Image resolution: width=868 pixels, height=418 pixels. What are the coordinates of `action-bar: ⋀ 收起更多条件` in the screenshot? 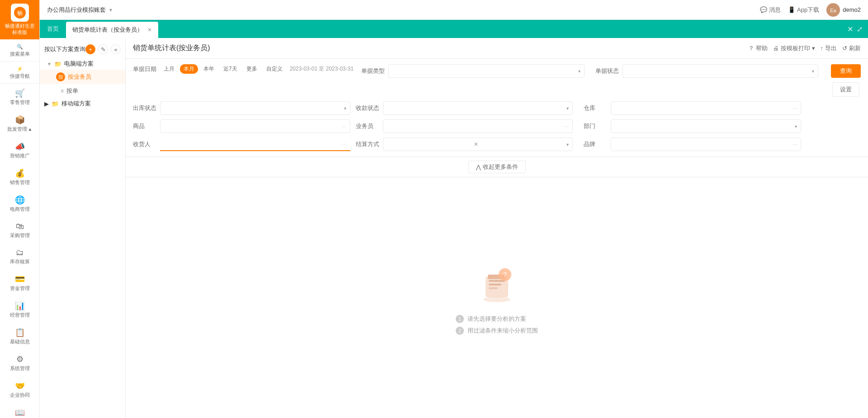 It's located at (497, 167).